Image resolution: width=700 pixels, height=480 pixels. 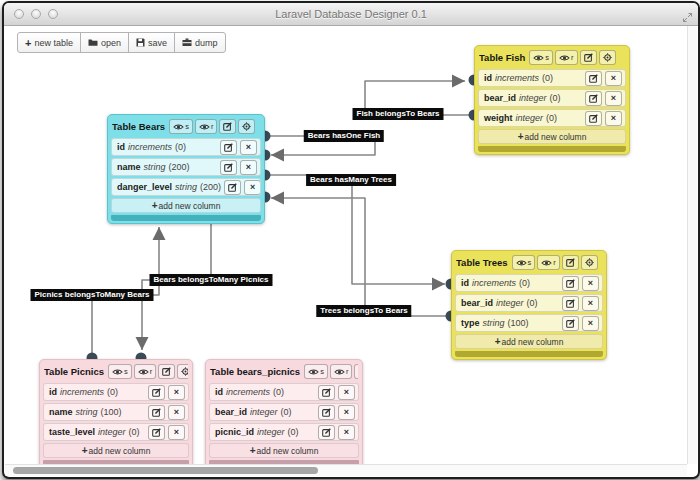 What do you see at coordinates (588, 58) in the screenshot?
I see `edit-icon` at bounding box center [588, 58].